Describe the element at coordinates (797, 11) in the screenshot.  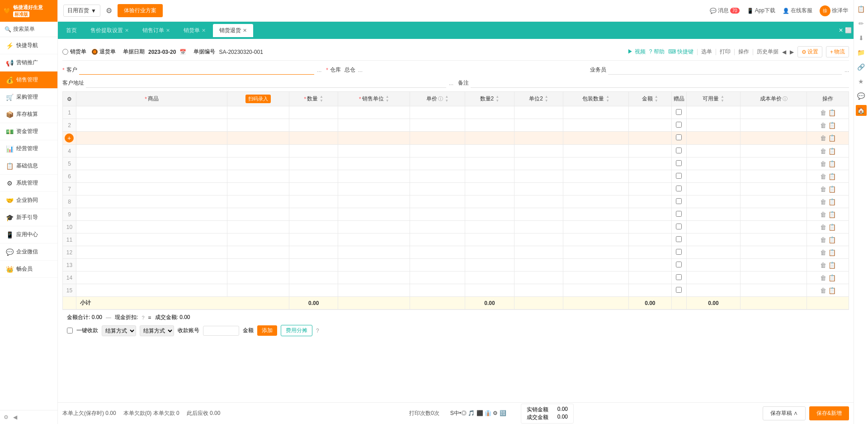
I see `online-service-btn: 👤 在线客服` at that location.